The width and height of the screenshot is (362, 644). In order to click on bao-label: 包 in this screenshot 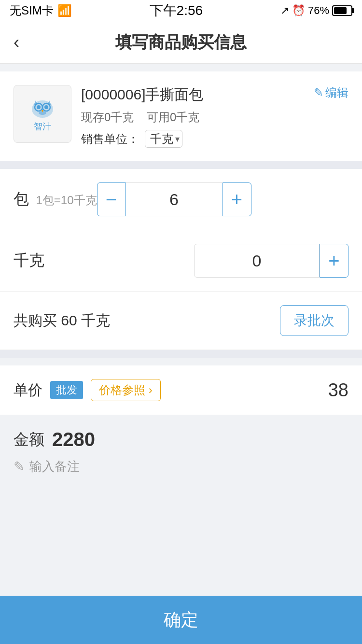, I will do `click(21, 199)`.